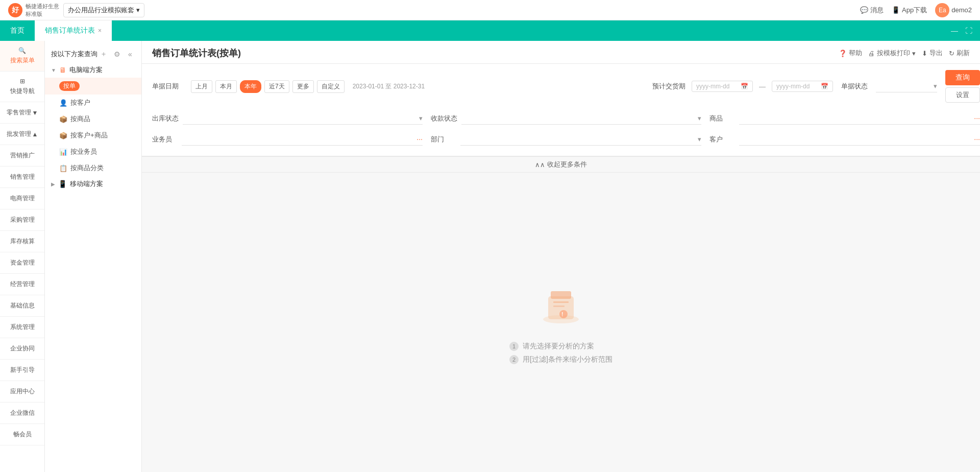 Image resolution: width=980 pixels, height=472 pixels. Describe the element at coordinates (860, 139) in the screenshot. I see `customer-select: ···` at that location.